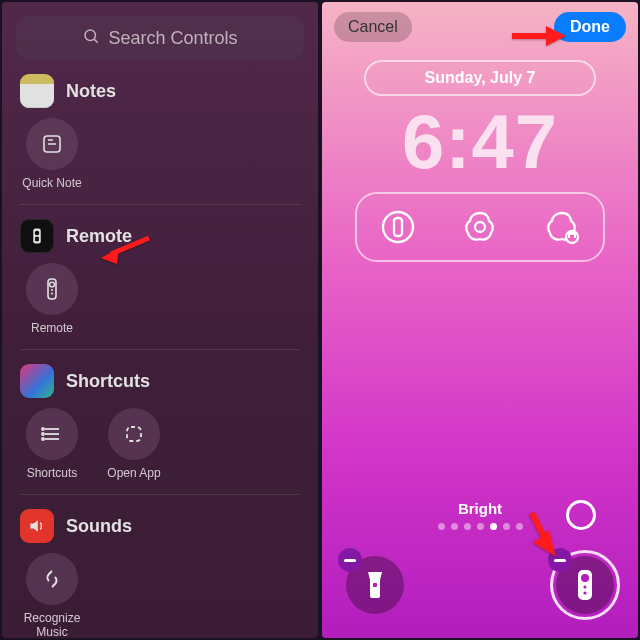 The height and width of the screenshot is (640, 640). Describe the element at coordinates (581, 515) in the screenshot. I see `color-picker-ring` at that location.